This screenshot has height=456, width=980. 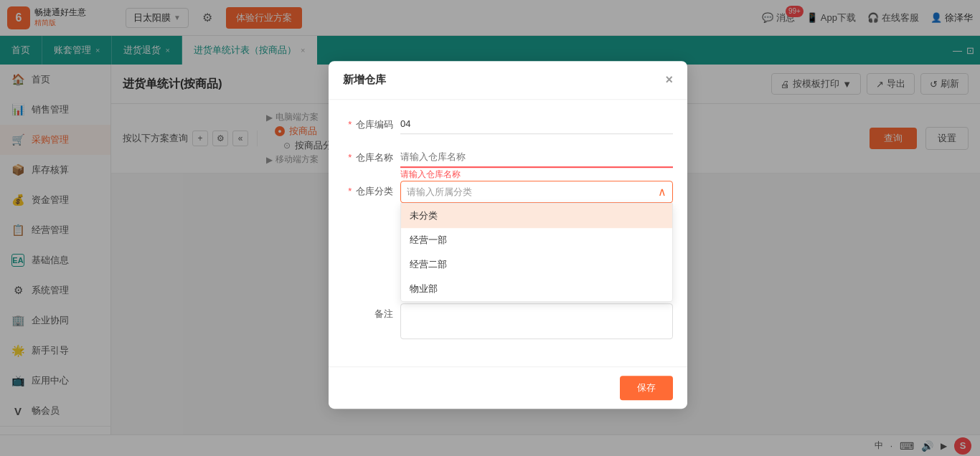 I want to click on category-dropdown: 未分类 经营一部 经营二部 物业部, so click(x=537, y=252).